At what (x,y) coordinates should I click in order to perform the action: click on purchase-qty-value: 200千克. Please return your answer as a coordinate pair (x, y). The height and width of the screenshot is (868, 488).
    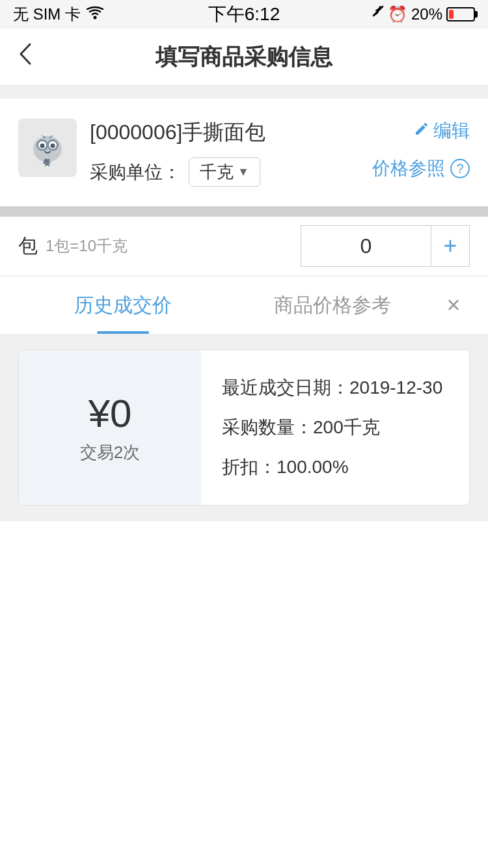
    Looking at the image, I should click on (346, 427).